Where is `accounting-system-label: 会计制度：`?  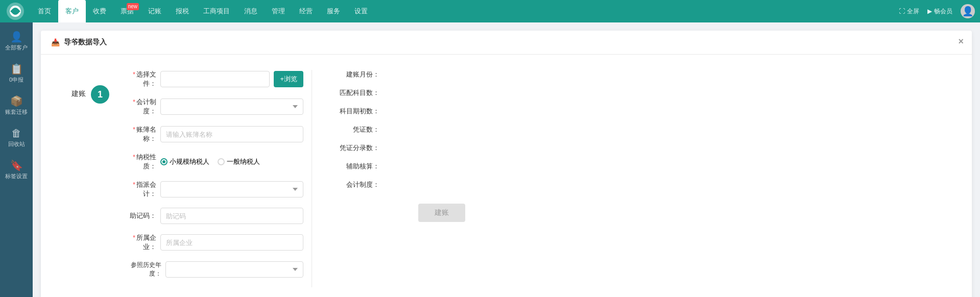 accounting-system-label: 会计制度： is located at coordinates (140, 107).